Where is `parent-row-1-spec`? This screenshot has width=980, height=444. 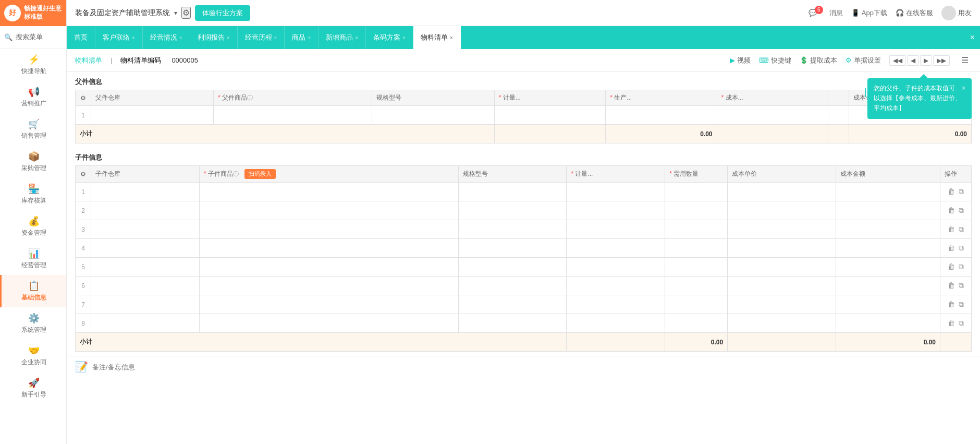 parent-row-1-spec is located at coordinates (433, 115).